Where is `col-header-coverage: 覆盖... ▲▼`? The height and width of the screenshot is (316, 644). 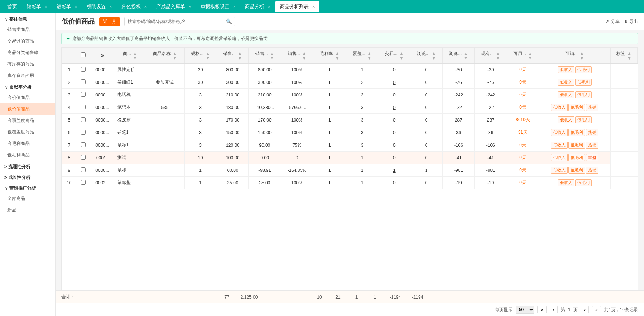 col-header-coverage: 覆盖... ▲▼ is located at coordinates (362, 55).